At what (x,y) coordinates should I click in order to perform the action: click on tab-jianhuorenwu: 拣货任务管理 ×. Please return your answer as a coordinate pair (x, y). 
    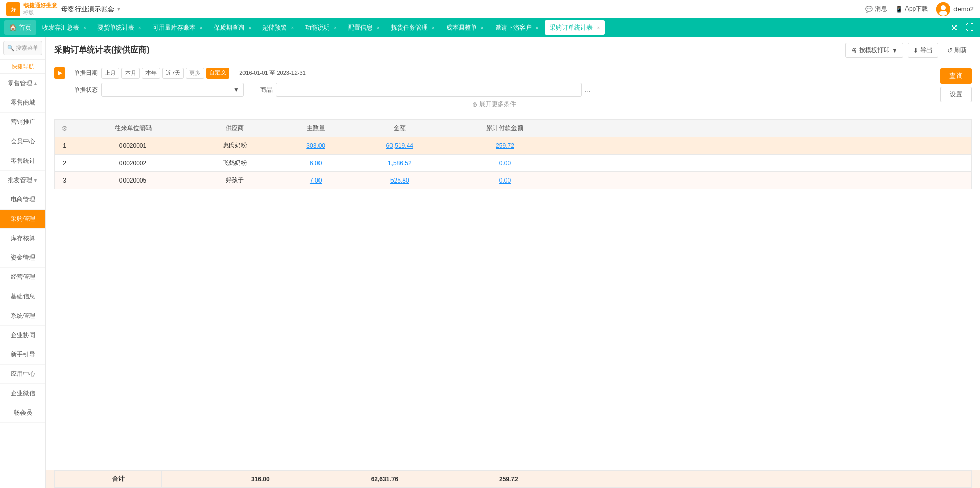
    Looking at the image, I should click on (413, 28).